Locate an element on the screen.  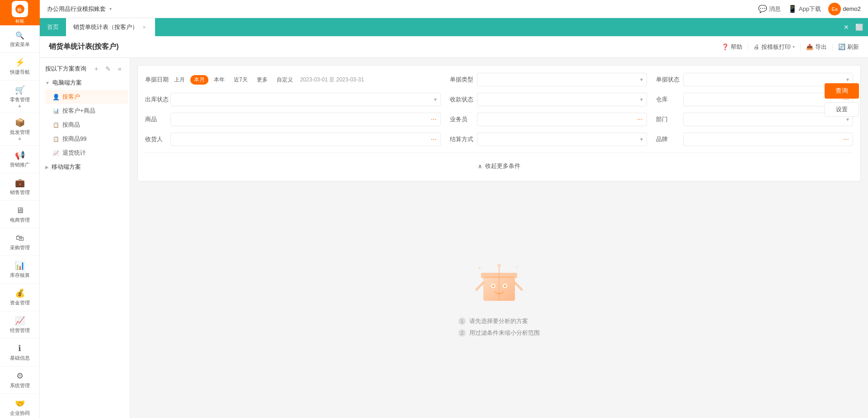
salesperson-select: ··· is located at coordinates (562, 119).